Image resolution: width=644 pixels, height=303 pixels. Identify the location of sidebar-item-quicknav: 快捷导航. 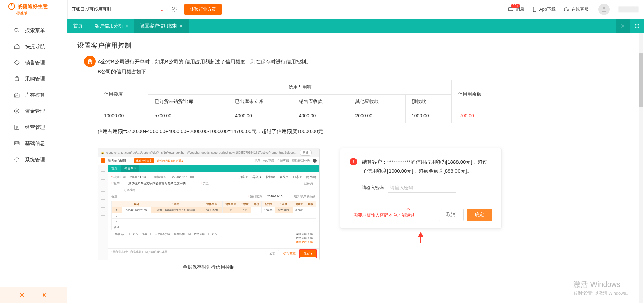
(34, 46).